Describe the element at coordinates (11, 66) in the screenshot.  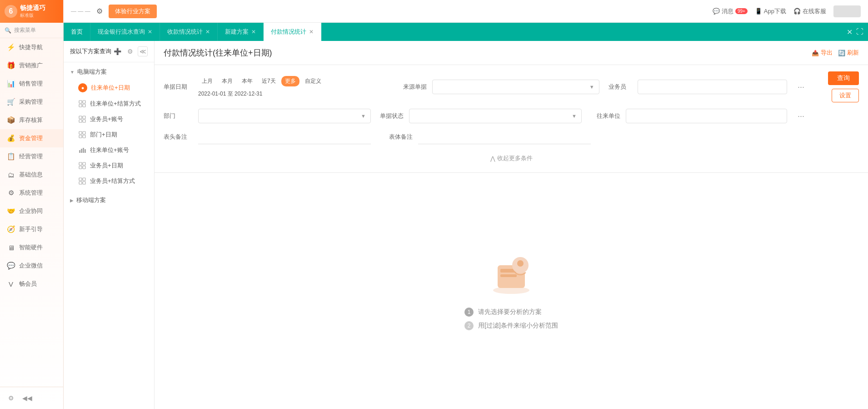
I see `marketing-icon: 🎁` at that location.